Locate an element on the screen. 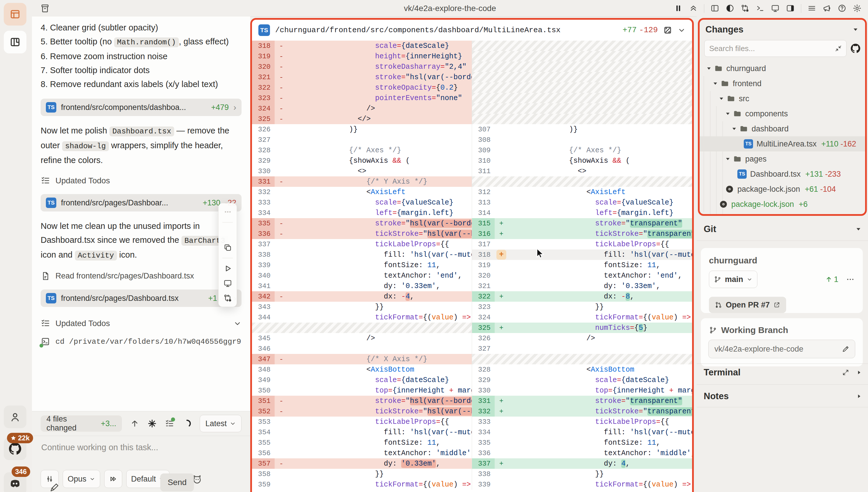 The height and width of the screenshot is (492, 868). terminal-section-header: Terminal is located at coordinates (783, 372).